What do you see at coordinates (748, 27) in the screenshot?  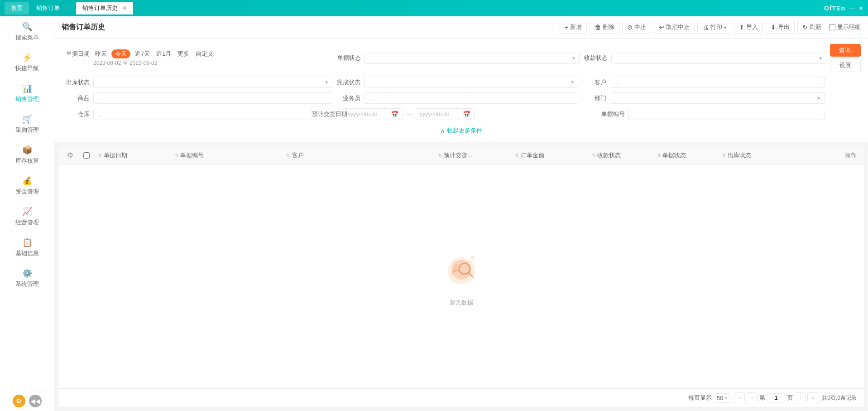 I see `import-button: ⬆ 导入` at bounding box center [748, 27].